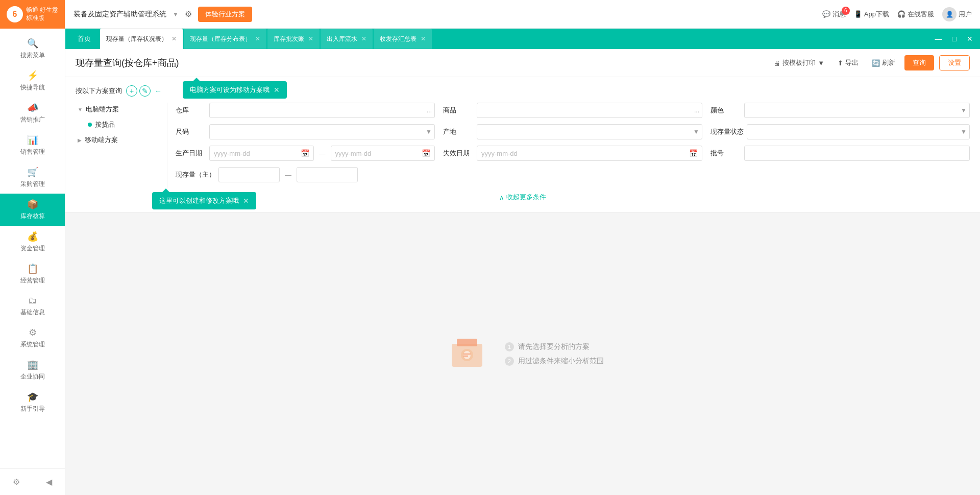 This screenshot has height=495, width=980. I want to click on sidebar-item-purchase: 🛒采购管理, so click(33, 178).